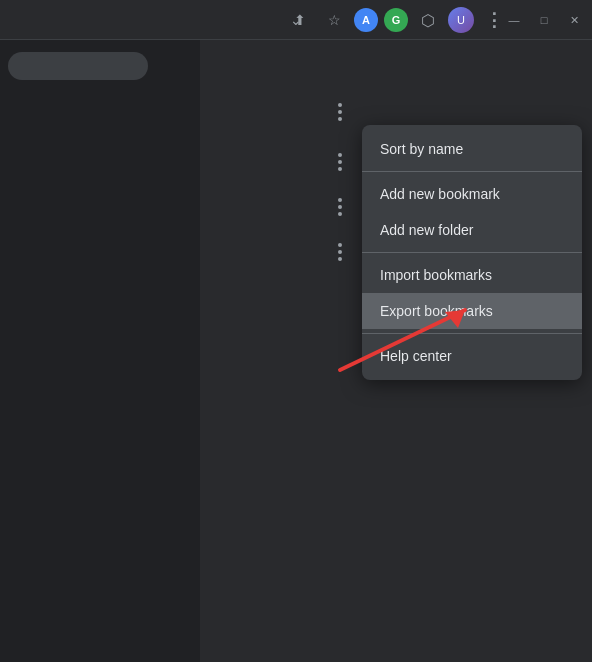 Image resolution: width=592 pixels, height=662 pixels. What do you see at coordinates (334, 20) in the screenshot?
I see `bookmark-star-button: ☆` at bounding box center [334, 20].